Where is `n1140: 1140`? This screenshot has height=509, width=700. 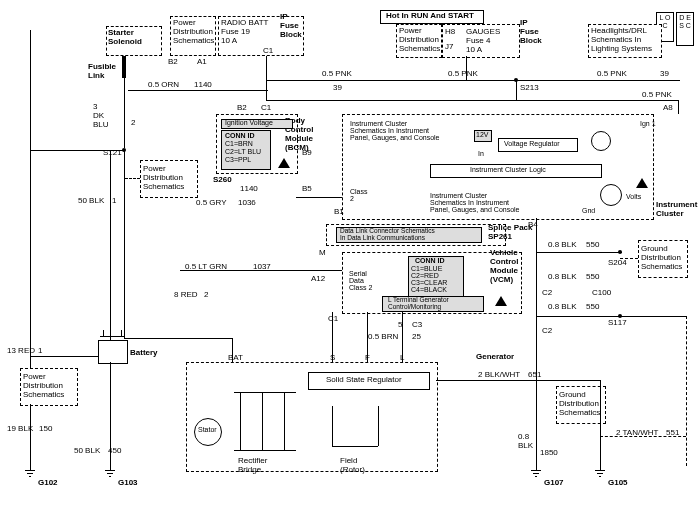 n1140: 1140 is located at coordinates (203, 84).